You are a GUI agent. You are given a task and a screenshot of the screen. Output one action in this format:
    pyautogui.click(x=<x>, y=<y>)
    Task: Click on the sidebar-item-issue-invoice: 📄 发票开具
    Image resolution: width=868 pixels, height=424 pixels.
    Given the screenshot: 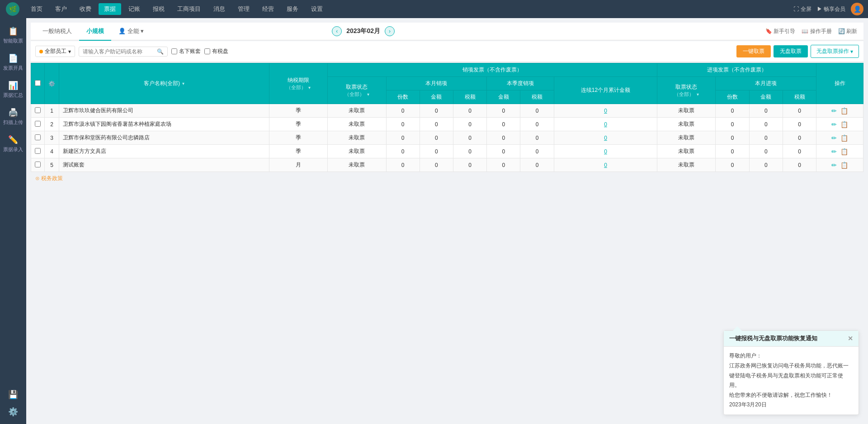 What is the action you would take?
    pyautogui.click(x=13, y=62)
    